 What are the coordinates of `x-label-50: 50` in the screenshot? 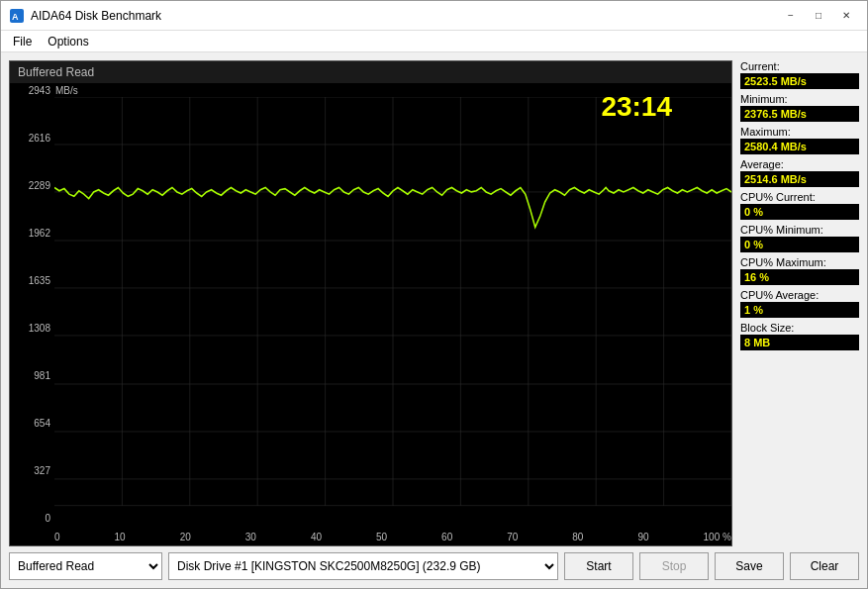 It's located at (382, 537).